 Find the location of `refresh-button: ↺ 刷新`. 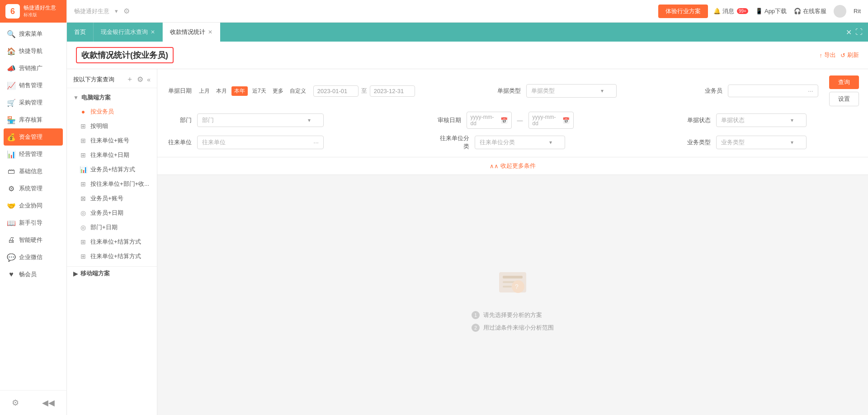

refresh-button: ↺ 刷新 is located at coordinates (850, 55).